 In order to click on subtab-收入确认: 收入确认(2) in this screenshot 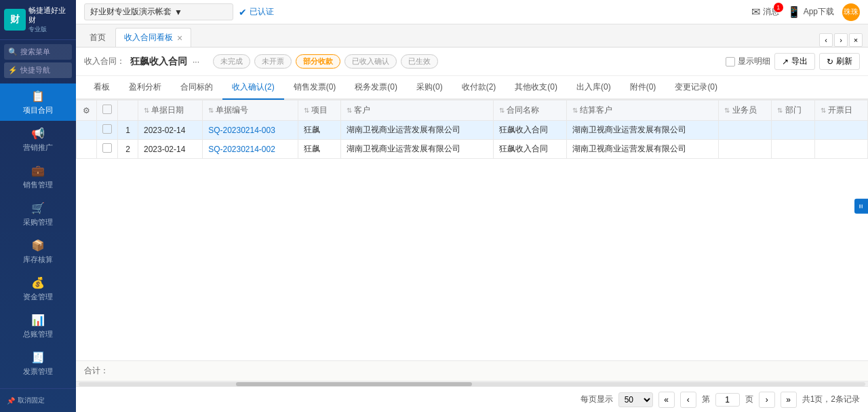, I will do `click(254, 88)`.